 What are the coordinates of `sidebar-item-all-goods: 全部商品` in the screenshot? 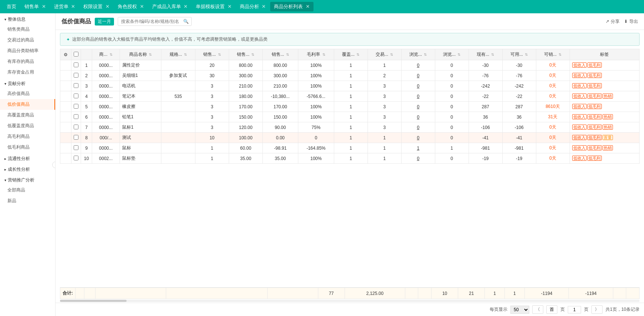 It's located at (27, 190).